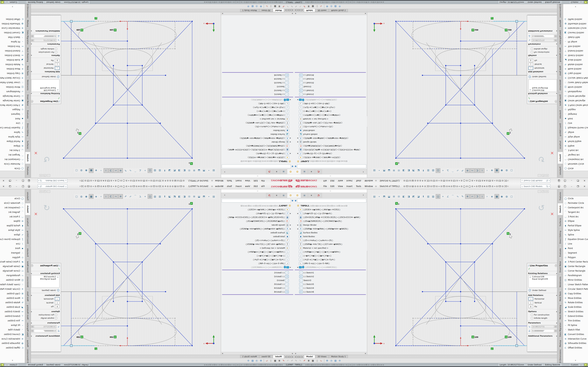 This screenshot has height=367, width=588. I want to click on length-field: 10.88152731, so click(543, 40).